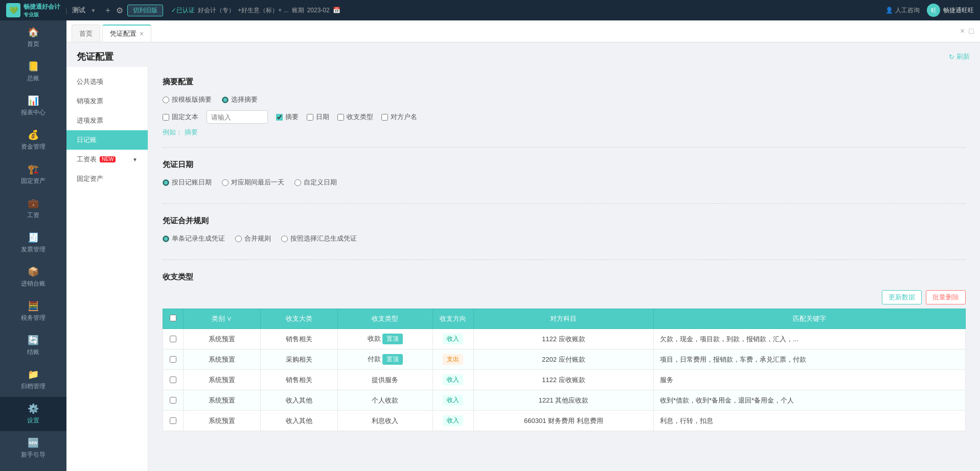 This screenshot has height=471, width=980. I want to click on row1-pin-btn: 置顶, so click(393, 339).